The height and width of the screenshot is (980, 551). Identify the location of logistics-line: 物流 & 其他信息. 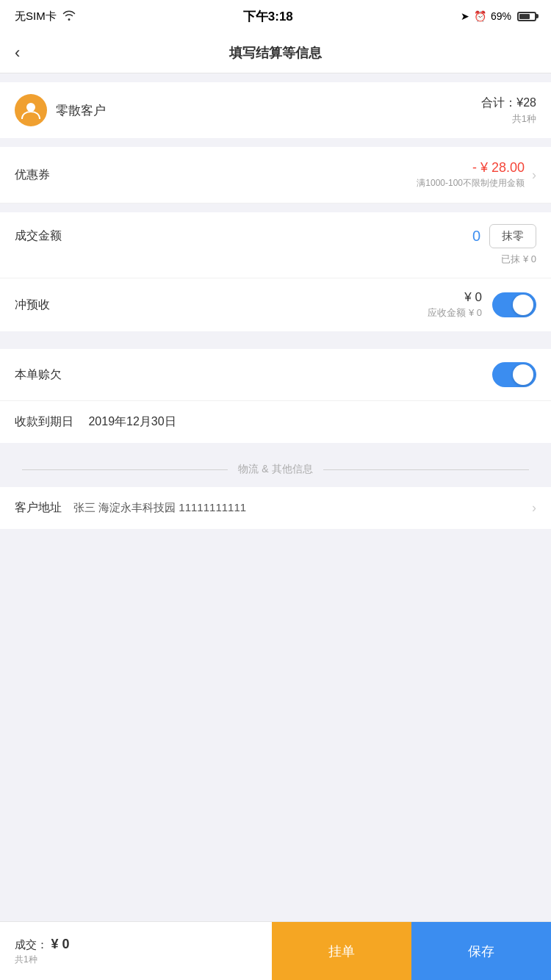
(276, 469).